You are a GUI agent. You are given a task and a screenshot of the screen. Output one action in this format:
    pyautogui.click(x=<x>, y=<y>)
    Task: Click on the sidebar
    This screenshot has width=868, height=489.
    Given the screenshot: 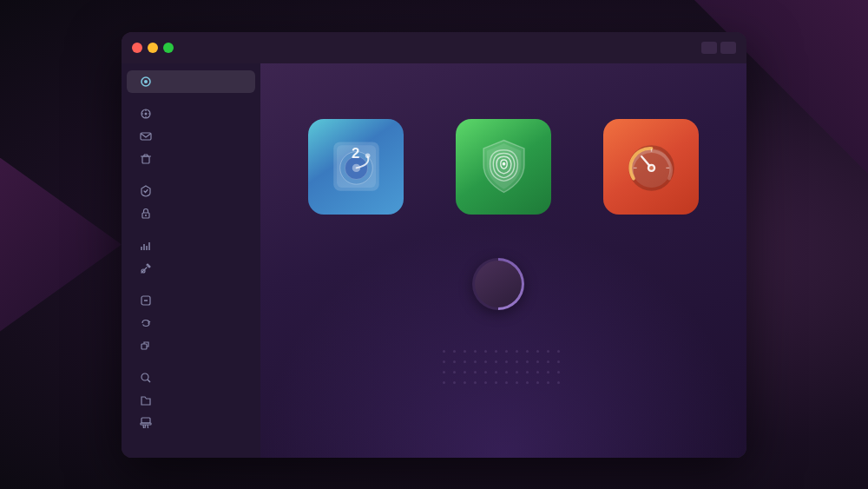 What is the action you would take?
    pyautogui.click(x=191, y=261)
    